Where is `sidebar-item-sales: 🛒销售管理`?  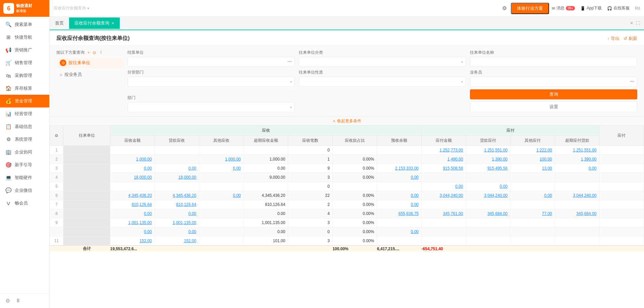 sidebar-item-sales: 🛒销售管理 is located at coordinates (25, 63).